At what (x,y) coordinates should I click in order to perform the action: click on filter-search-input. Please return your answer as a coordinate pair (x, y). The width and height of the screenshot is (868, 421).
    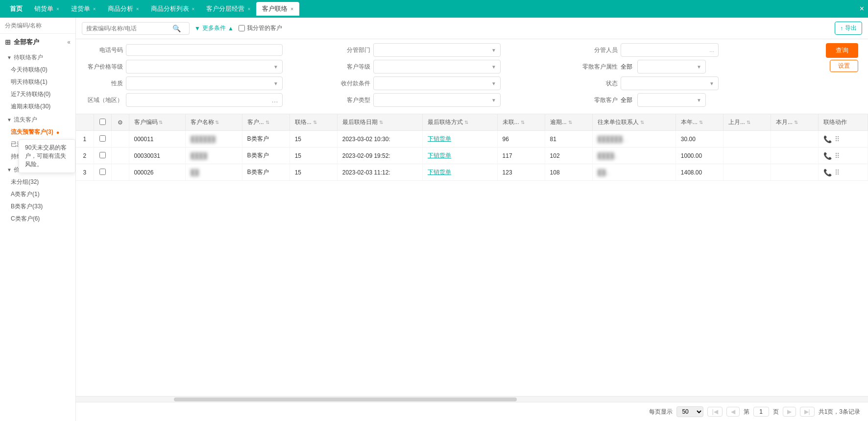
    Looking at the image, I should click on (128, 28).